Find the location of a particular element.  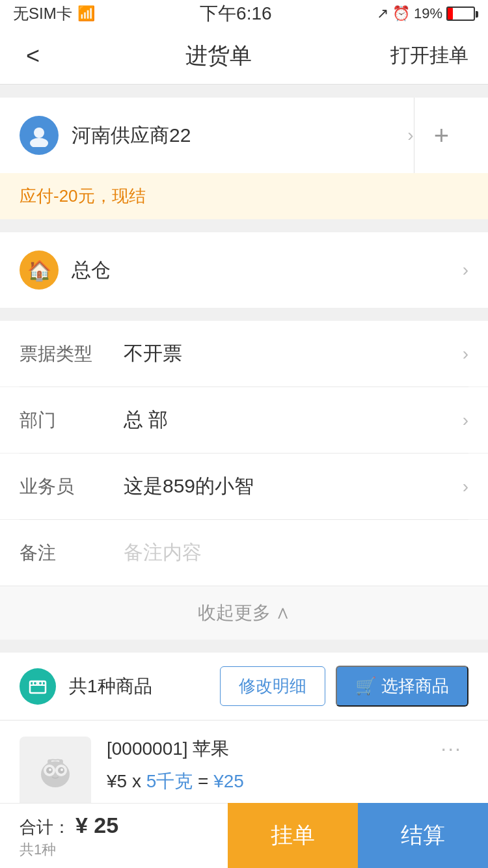

total-section: 合计： ¥ 25 共1种 is located at coordinates (114, 835).